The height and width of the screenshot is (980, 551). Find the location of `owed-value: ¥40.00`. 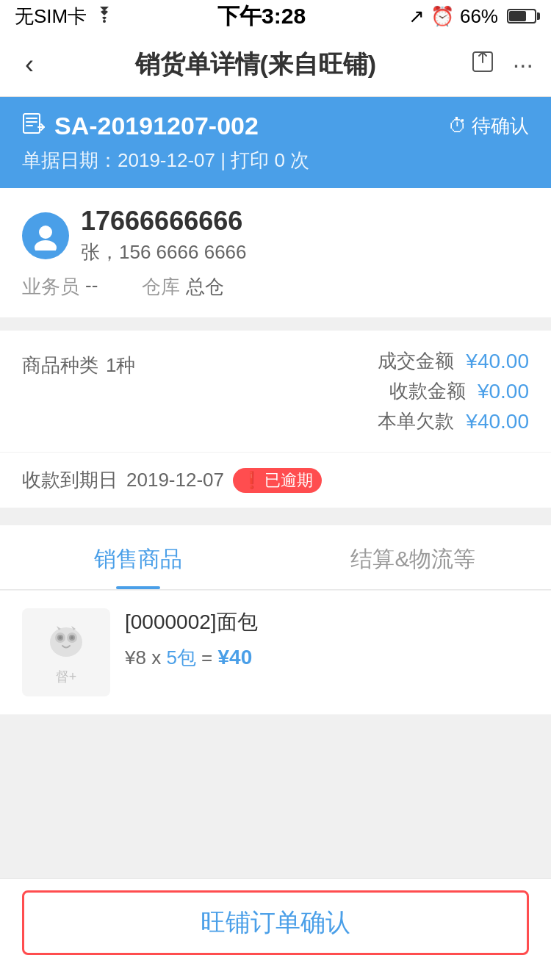

owed-value: ¥40.00 is located at coordinates (497, 422).